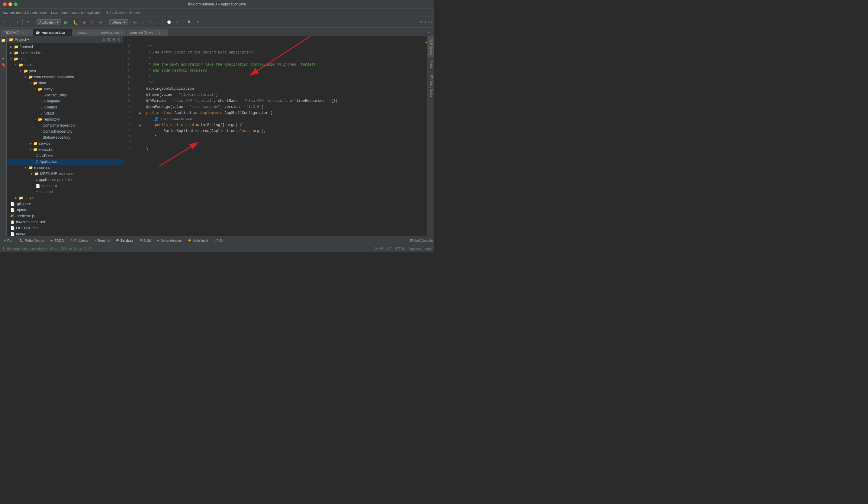  What do you see at coordinates (65, 150) in the screenshot?
I see `tree-item-views-list: ▾ 📂 views.list` at bounding box center [65, 150].